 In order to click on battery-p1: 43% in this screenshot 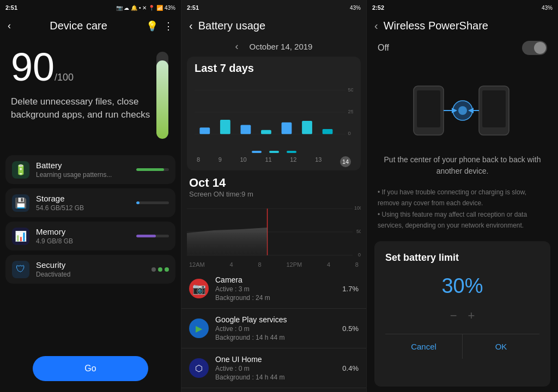, I will do `click(170, 8)`.